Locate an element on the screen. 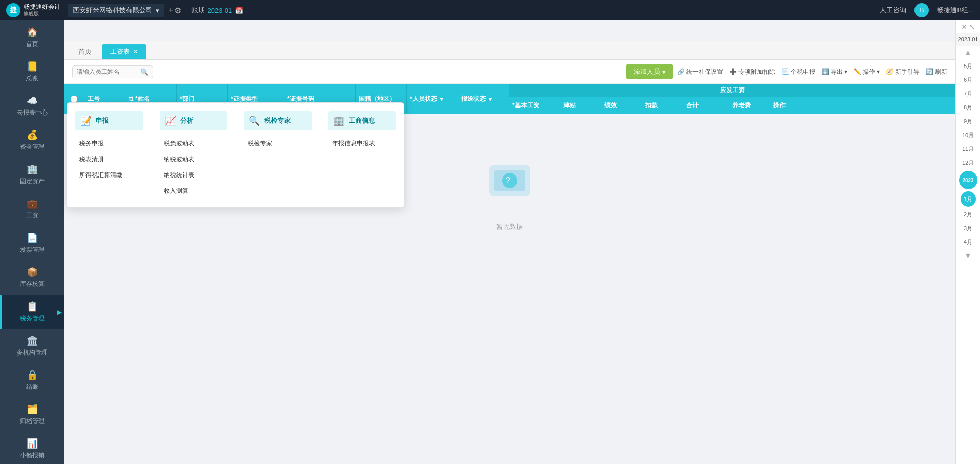 The height and width of the screenshot is (464, 980). expand-panel-icon: ⤡ is located at coordinates (972, 27).